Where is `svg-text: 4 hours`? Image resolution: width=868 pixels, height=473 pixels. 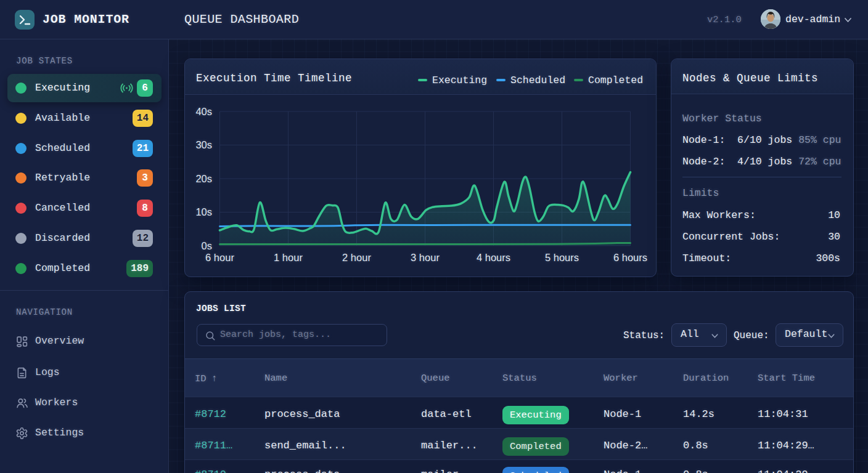 svg-text: 4 hours is located at coordinates (493, 257).